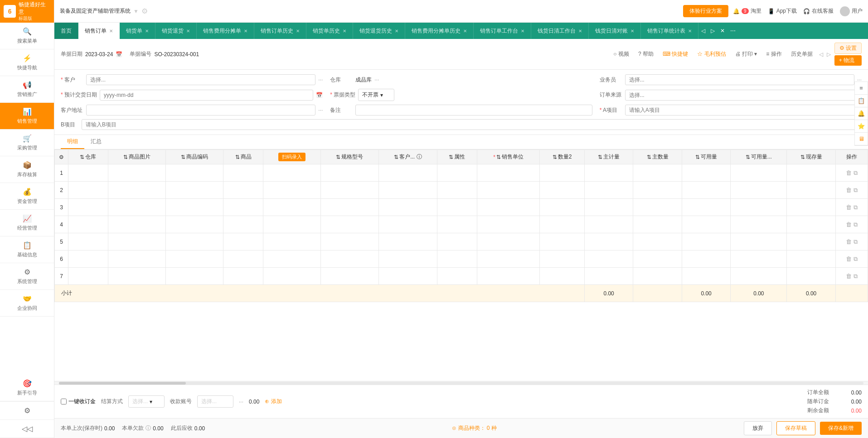  I want to click on salesperson-input, so click(740, 80).